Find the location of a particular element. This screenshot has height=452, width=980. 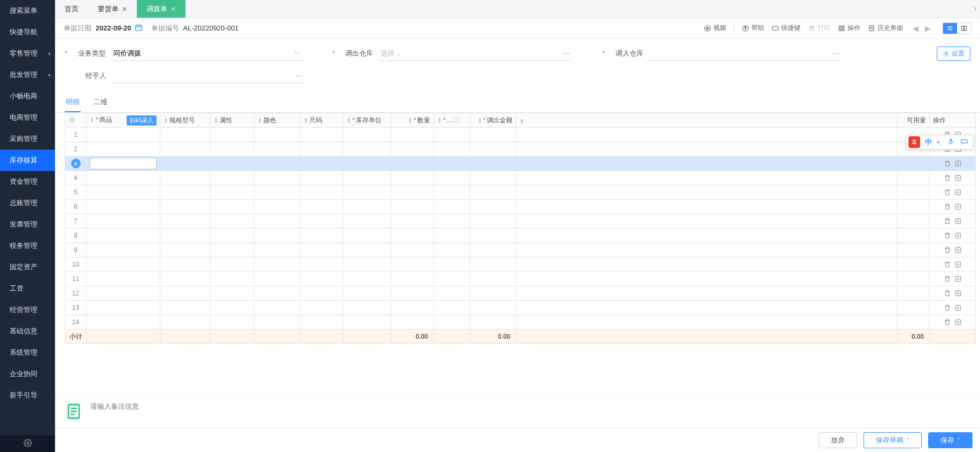

calendar-icon is located at coordinates (139, 28).